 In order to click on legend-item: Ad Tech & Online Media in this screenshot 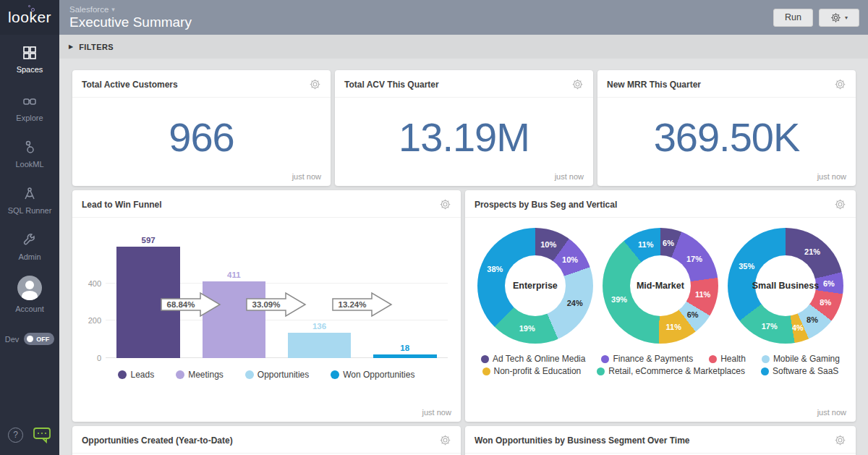, I will do `click(534, 359)`.